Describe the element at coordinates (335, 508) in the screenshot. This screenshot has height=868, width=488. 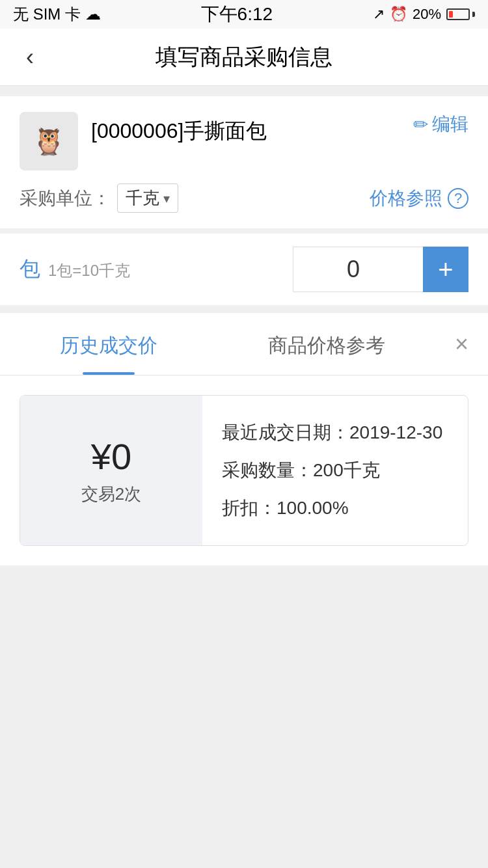
I see `discount-row: 折扣：100.00%` at that location.